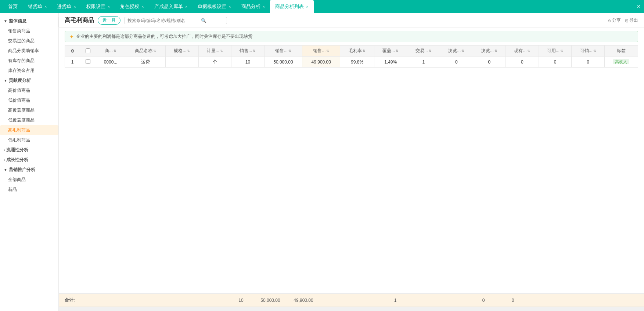 Image resolution: width=644 pixels, height=311 pixels. What do you see at coordinates (109, 21) in the screenshot?
I see `filter-recent-month: 近一月` at bounding box center [109, 21].